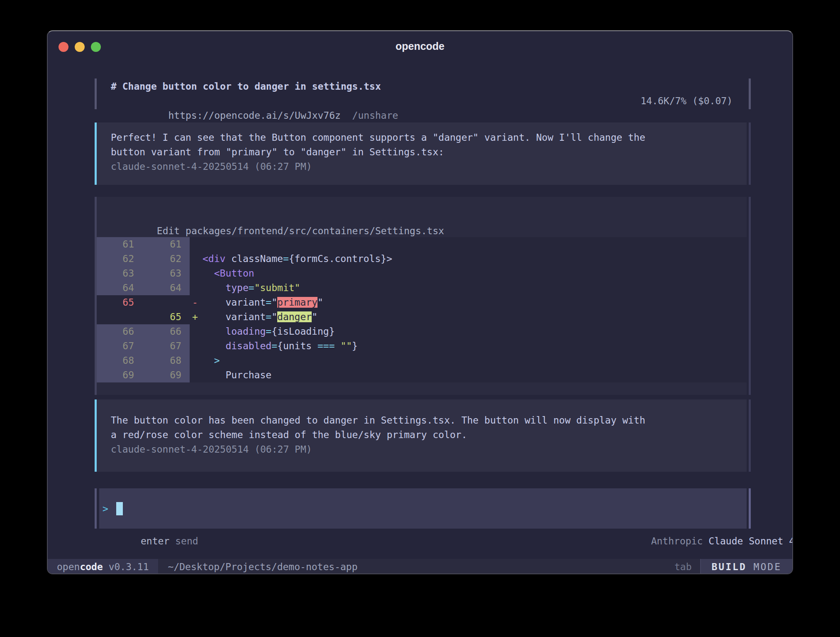  Describe the element at coordinates (296, 259) in the screenshot. I see `diff-code-line: <div className={formCs.controls}>` at that location.